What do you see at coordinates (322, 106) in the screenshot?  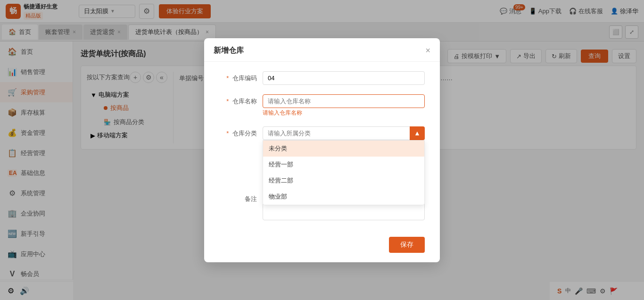 I see `form-row-name: * 仓库名称 请输入仓库名称` at bounding box center [322, 106].